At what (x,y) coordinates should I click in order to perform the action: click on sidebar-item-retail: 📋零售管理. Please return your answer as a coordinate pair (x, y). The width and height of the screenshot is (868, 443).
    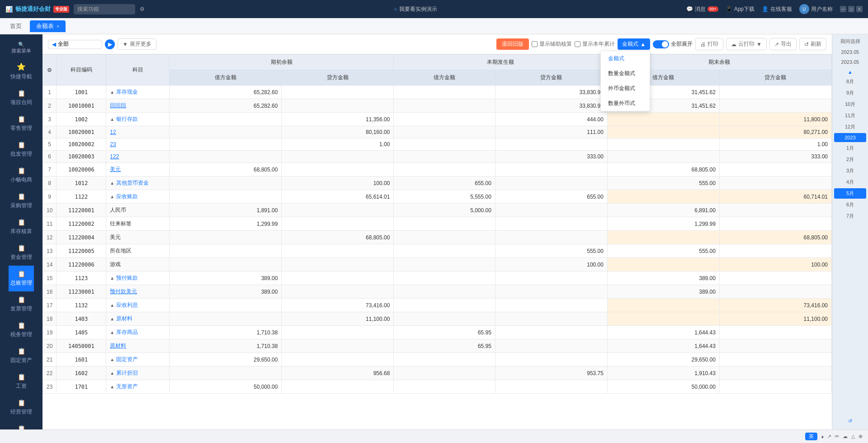
    Looking at the image, I should click on (21, 124).